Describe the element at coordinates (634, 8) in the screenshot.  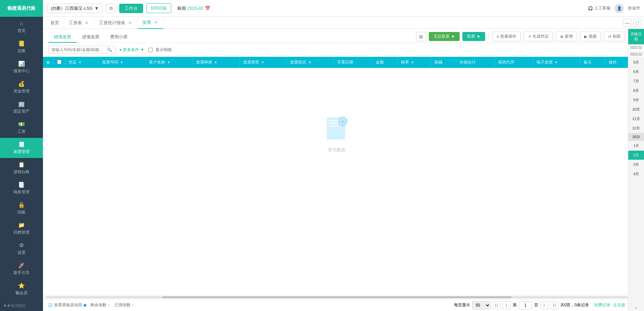
I see `user-name: 徐溢华` at that location.